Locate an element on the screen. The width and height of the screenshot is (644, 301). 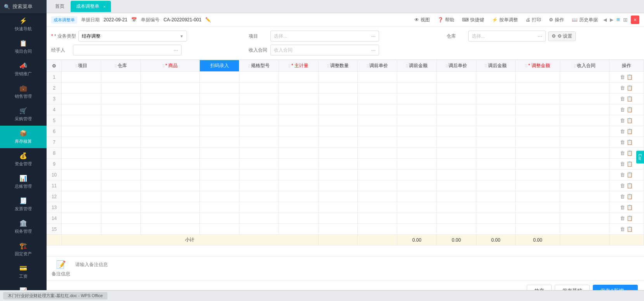
cell-action-3: 🗑 📋 is located at coordinates (626, 99).